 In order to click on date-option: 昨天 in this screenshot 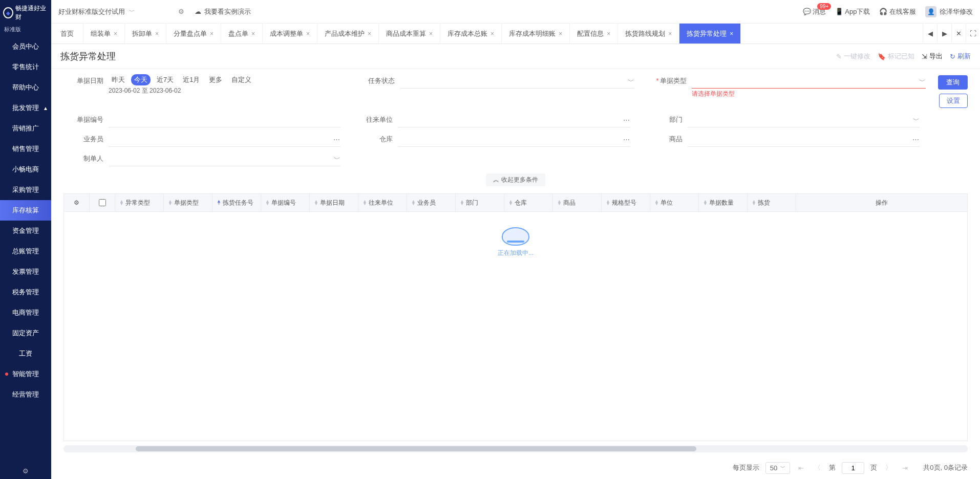, I will do `click(118, 80)`.